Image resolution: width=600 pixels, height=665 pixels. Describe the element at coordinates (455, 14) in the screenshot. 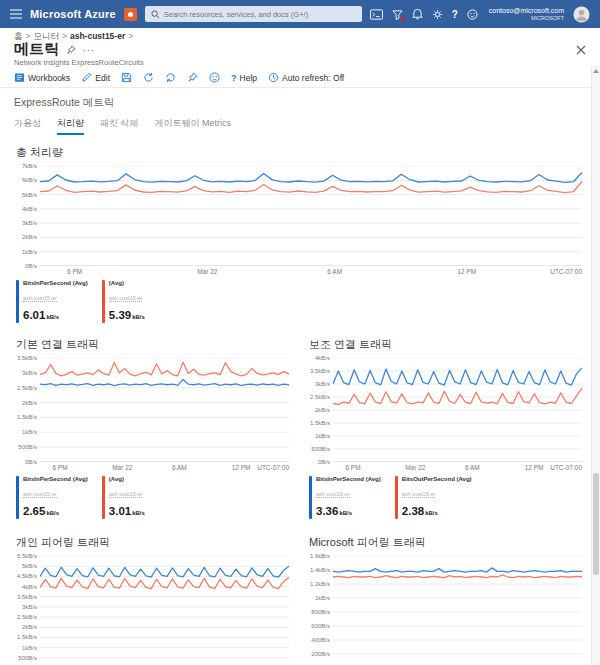

I see `help-icon: ?` at that location.